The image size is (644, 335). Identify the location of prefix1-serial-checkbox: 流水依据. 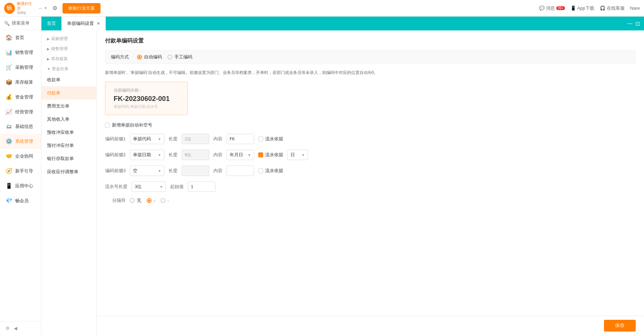
(271, 139).